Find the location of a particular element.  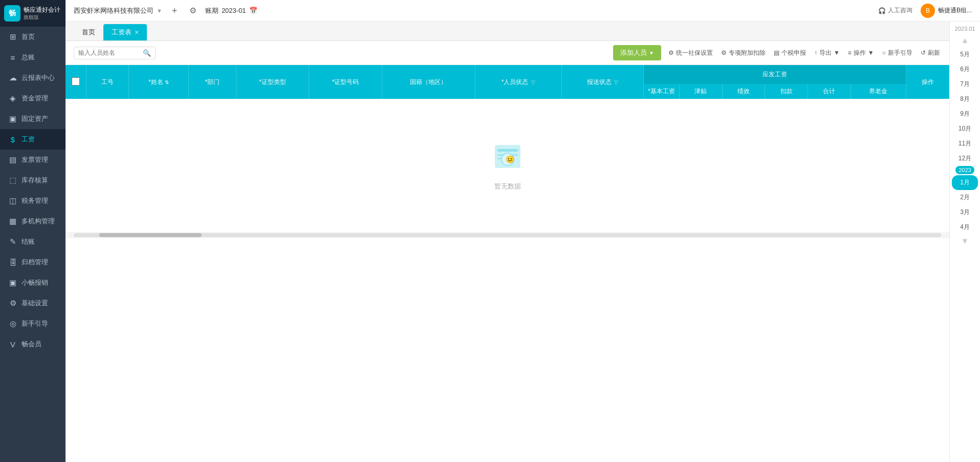

ledger-icon: ≡ is located at coordinates (13, 57).